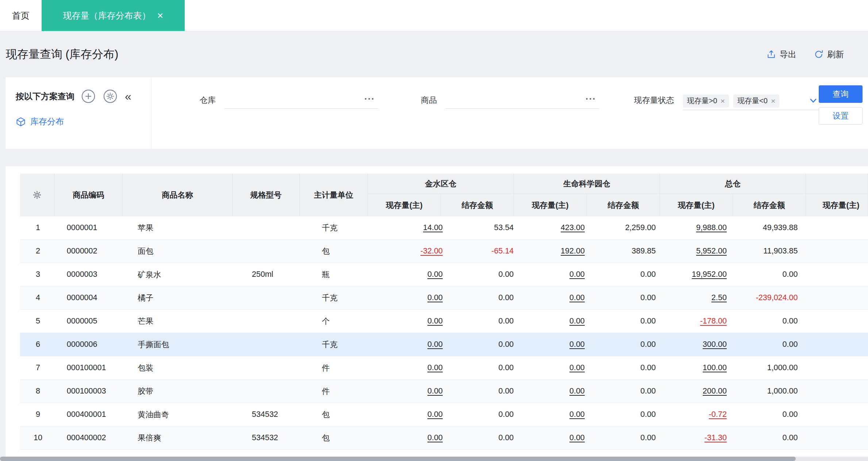  I want to click on table-row: 50000005芒果个0.000.000.000.00-178.000.00, so click(444, 321).